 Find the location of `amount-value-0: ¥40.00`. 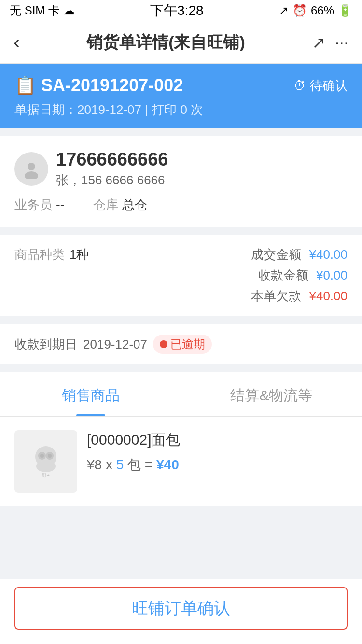

amount-value-0: ¥40.00 is located at coordinates (328, 255).